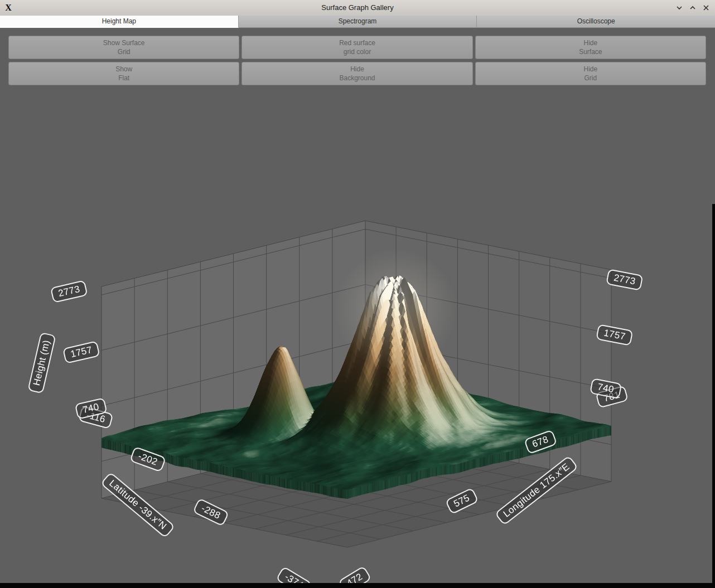  Describe the element at coordinates (679, 8) in the screenshot. I see `chevron-down-icon` at that location.